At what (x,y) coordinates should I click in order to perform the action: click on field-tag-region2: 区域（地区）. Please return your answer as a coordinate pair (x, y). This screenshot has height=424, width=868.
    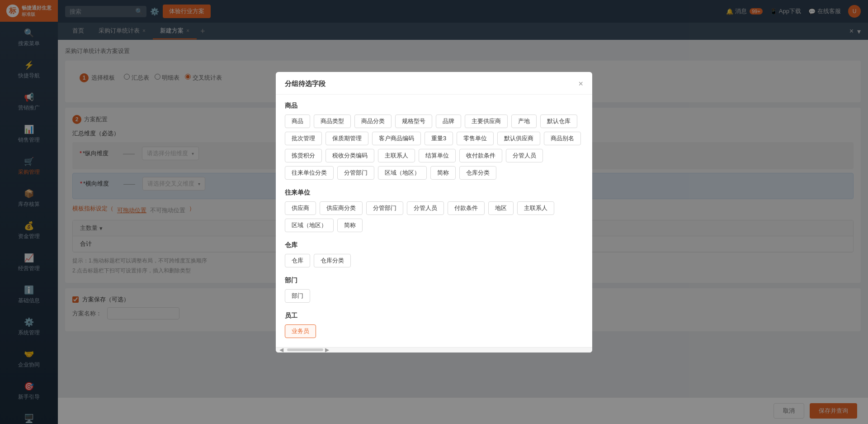
    Looking at the image, I should click on (309, 225).